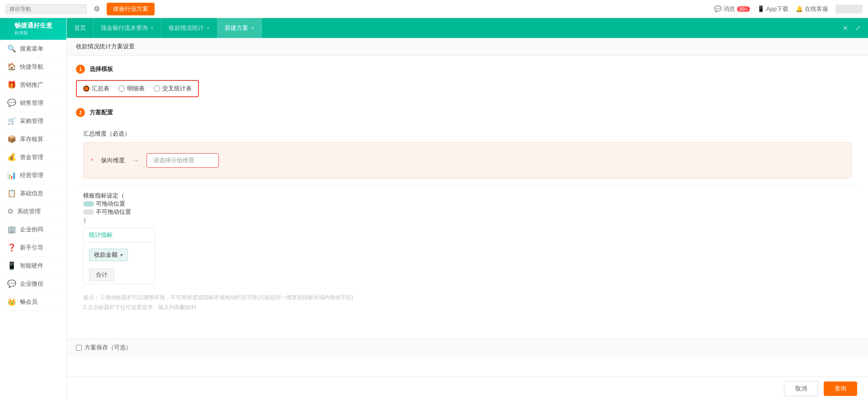 This screenshot has width=868, height=400. Describe the element at coordinates (467, 308) in the screenshot. I see `tip-2: 2.点击标题栏下拉可设置排序、插入列和删除列` at that location.